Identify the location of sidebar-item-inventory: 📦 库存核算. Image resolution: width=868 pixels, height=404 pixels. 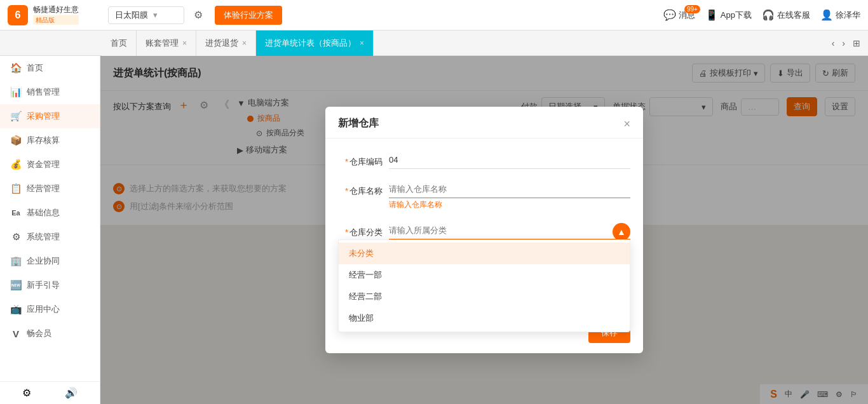
(50, 140).